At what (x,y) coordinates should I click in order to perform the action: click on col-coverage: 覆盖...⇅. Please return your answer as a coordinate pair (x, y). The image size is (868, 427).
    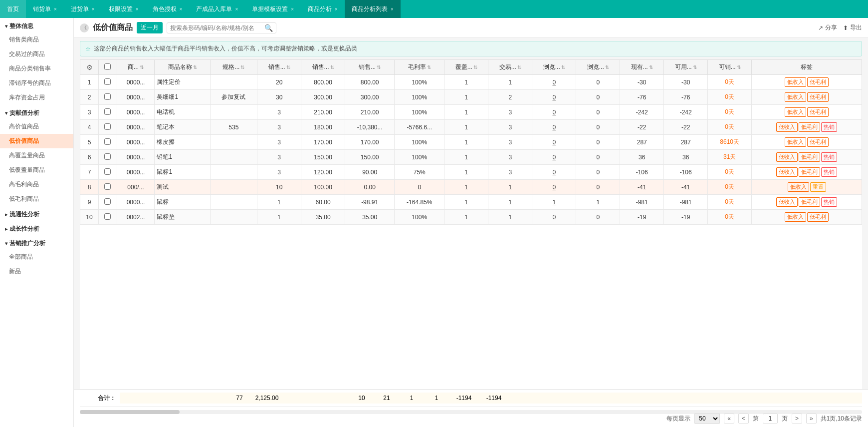
    Looking at the image, I should click on (466, 67).